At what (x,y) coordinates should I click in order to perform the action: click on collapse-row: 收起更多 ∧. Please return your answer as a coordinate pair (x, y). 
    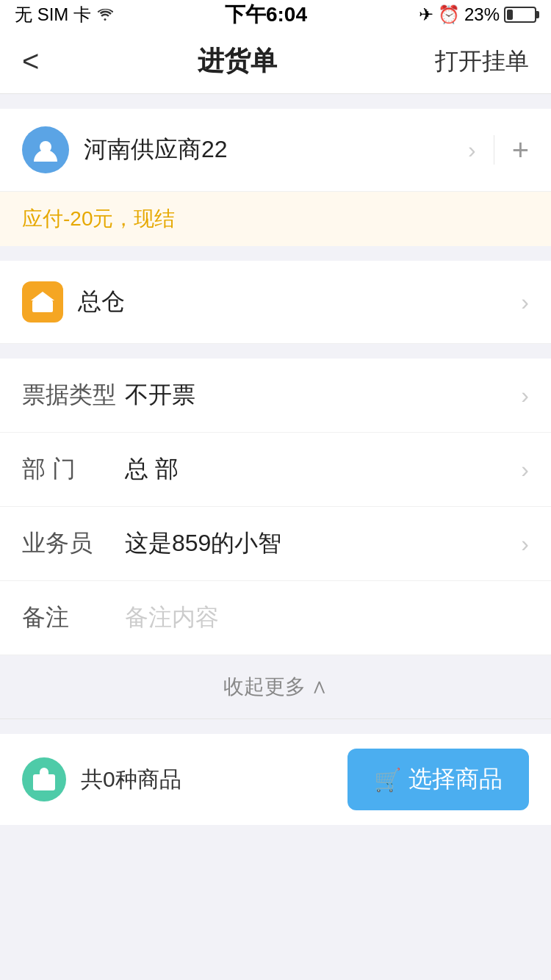
    Looking at the image, I should click on (276, 688).